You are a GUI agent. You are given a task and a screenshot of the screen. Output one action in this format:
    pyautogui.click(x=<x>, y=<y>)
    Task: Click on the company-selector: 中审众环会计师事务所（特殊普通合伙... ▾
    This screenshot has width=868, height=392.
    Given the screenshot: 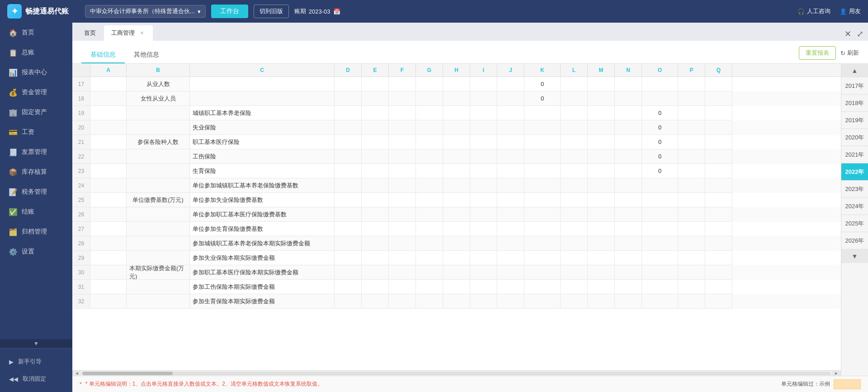 What is the action you would take?
    pyautogui.click(x=146, y=11)
    